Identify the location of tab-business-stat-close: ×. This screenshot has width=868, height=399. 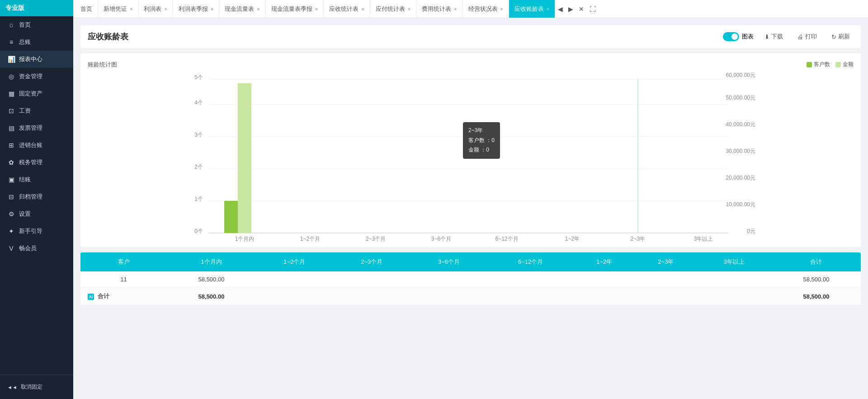
(502, 9).